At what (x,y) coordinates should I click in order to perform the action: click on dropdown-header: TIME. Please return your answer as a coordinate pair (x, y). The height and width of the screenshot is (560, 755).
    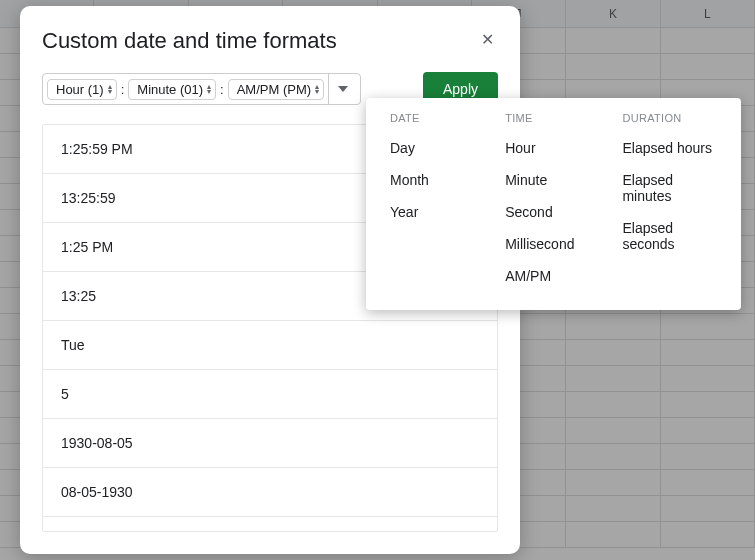
    Looking at the image, I should click on (540, 122).